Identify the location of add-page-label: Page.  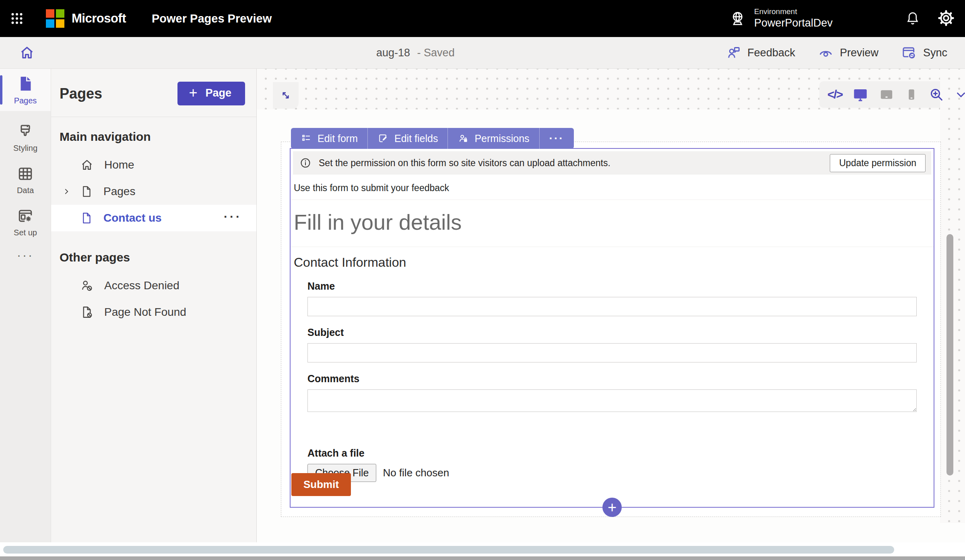
(218, 93).